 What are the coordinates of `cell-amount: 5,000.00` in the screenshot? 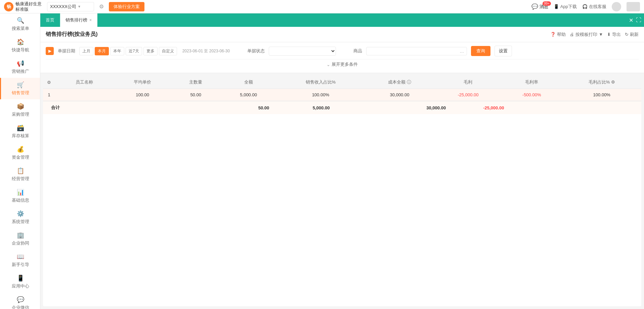 It's located at (249, 95).